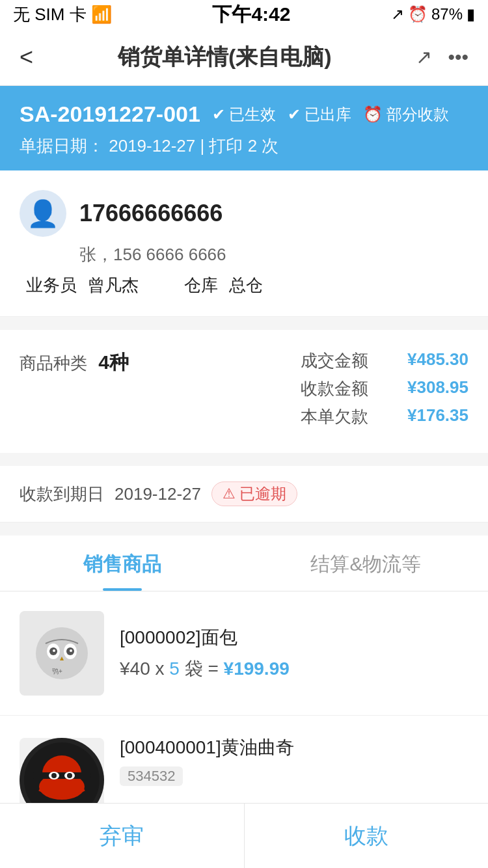  What do you see at coordinates (244, 495) in the screenshot?
I see `due-date-section: 收款到期日 2019-12-27 ⚠ 已逾期` at bounding box center [244, 495].